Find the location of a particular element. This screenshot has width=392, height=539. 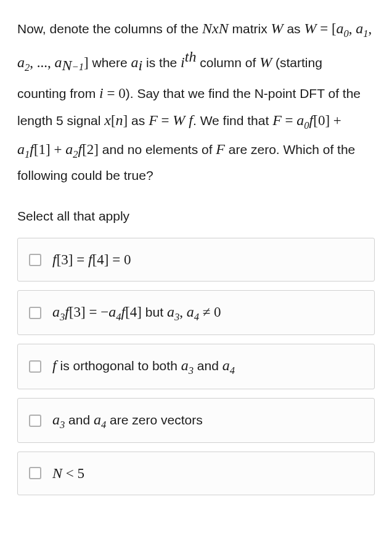

option-2-label: a3f[3] = −a4f[4] but a3, a4 ≠ 0 is located at coordinates (137, 313).